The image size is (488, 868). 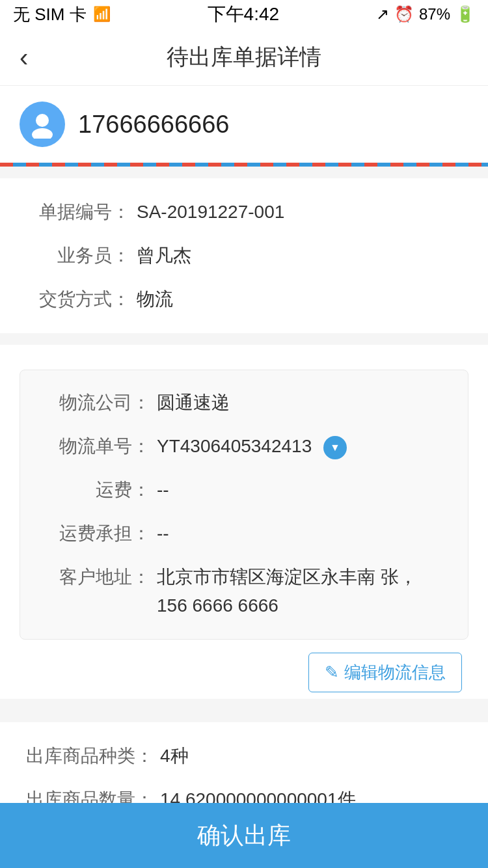 I want to click on tracking-label: 物流单号：, so click(x=98, y=446).